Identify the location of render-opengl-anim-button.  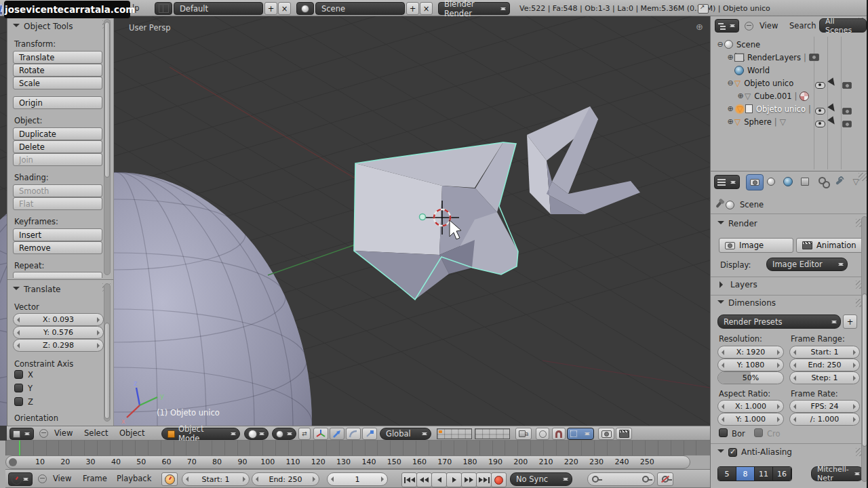
(624, 434).